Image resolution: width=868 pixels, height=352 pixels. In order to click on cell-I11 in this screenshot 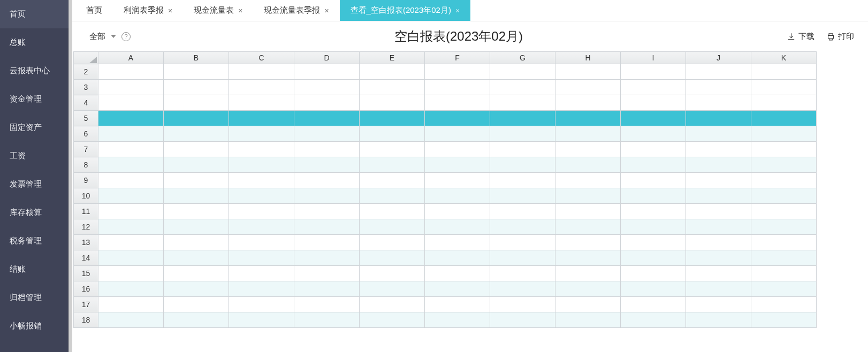, I will do `click(653, 212)`.